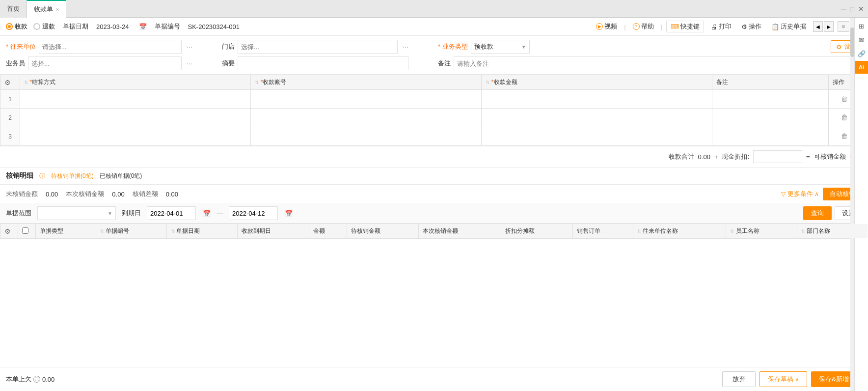  I want to click on table-settings-icon: ⚙, so click(8, 83).